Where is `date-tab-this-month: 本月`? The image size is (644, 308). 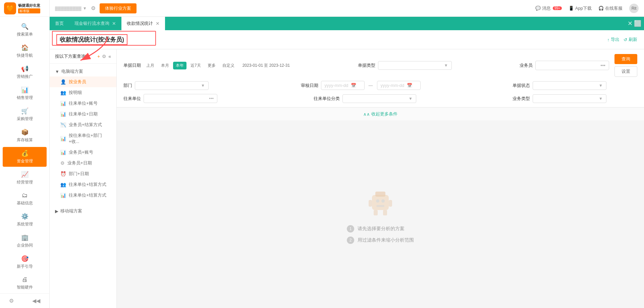
date-tab-this-month: 本月 is located at coordinates (165, 66).